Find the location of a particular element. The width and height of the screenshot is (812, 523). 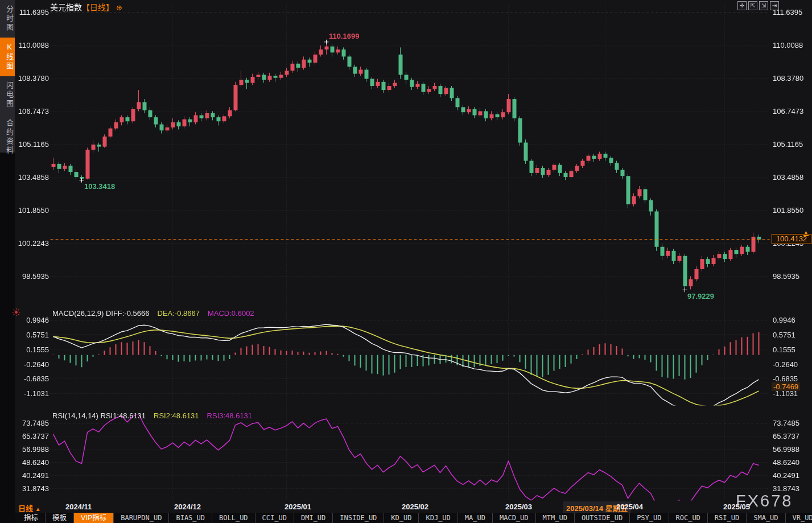

sidebar-tab-2: 闪电图 is located at coordinates (7, 95).